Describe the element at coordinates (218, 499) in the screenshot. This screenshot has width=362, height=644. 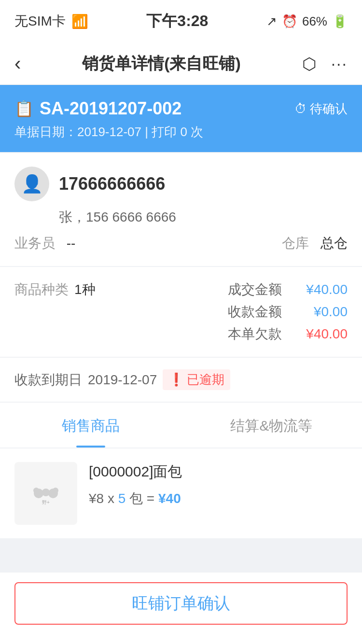
I see `product-price: ¥8 x 5 包 = ¥40` at that location.